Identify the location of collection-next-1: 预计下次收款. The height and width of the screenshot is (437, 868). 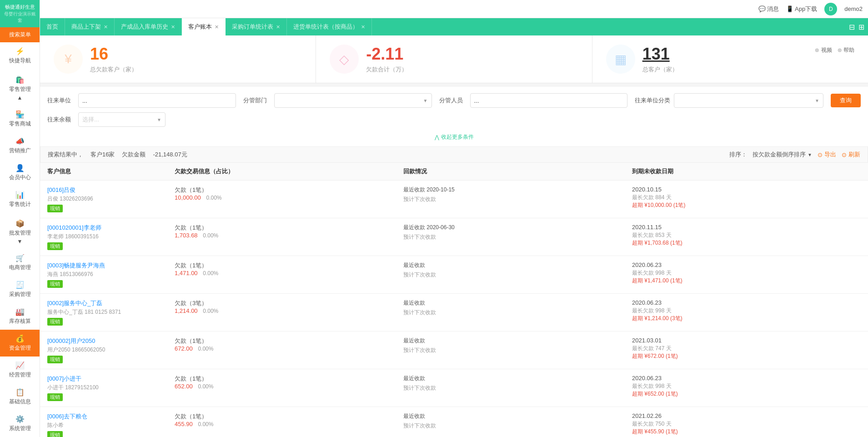
(517, 237).